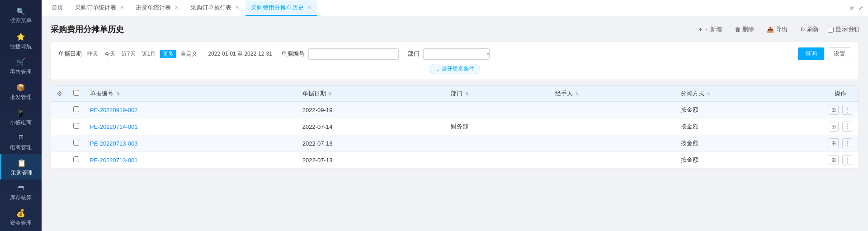  I want to click on tab-purchase-order-exec: 采购订单执行表 ✕, so click(215, 8).